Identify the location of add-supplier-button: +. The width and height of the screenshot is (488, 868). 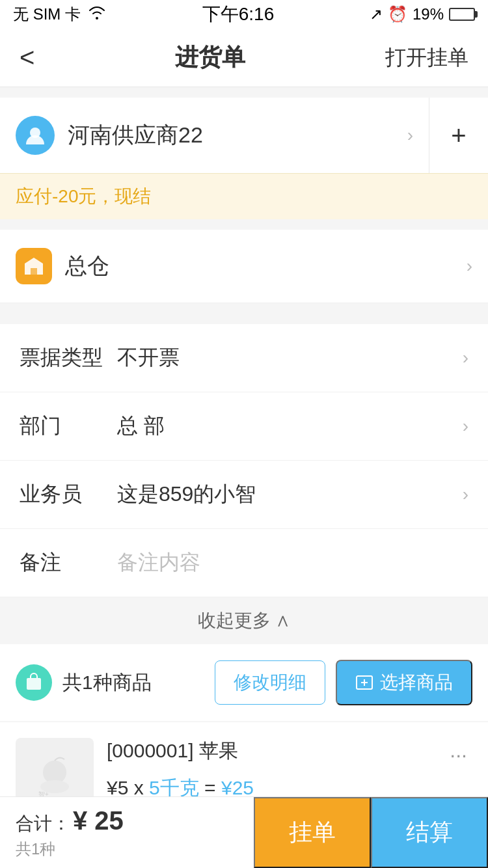
(459, 135).